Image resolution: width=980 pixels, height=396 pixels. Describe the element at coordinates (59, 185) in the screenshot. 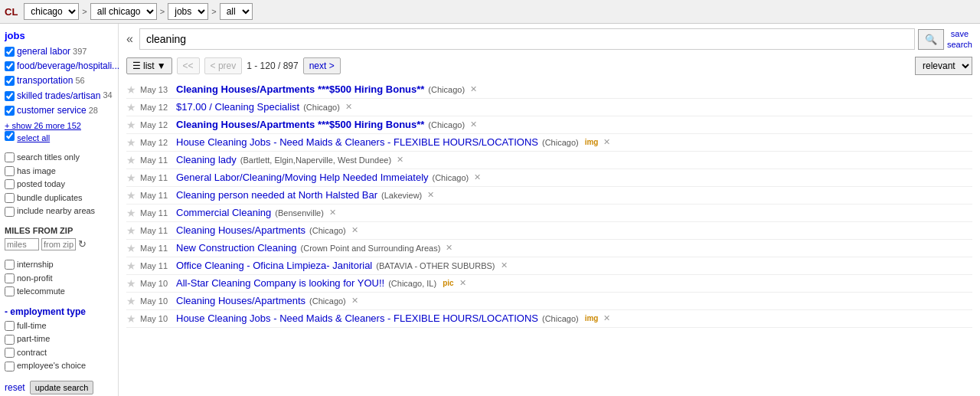

I see `sidebar-filters: search titles only has image posted toda…` at that location.